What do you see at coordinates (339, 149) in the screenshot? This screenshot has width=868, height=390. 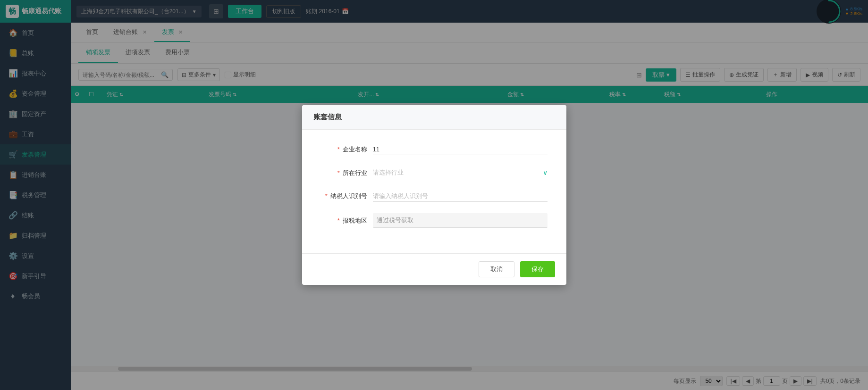 I see `required-star: *` at bounding box center [339, 149].